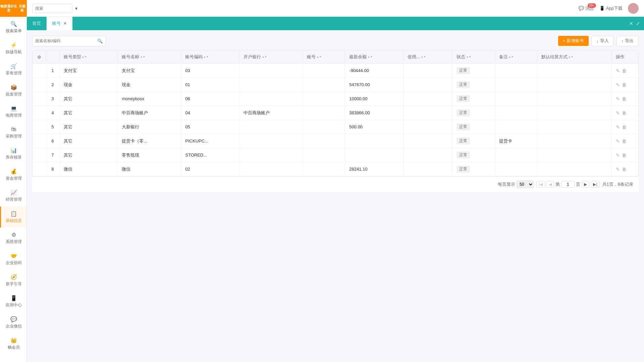 The image size is (644, 362). What do you see at coordinates (14, 129) in the screenshot?
I see `sidebar-icon-purchase-mgmt: 🛍` at bounding box center [14, 129].